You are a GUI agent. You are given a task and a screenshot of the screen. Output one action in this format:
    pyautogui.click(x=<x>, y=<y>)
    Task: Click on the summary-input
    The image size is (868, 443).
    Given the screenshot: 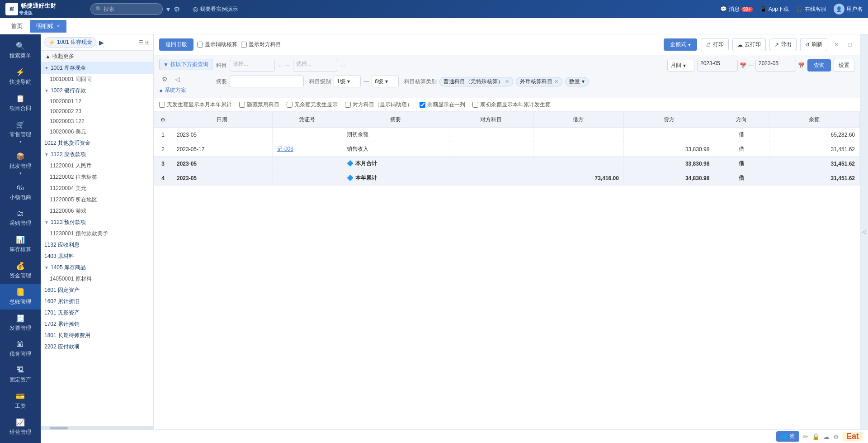 What is the action you would take?
    pyautogui.click(x=267, y=81)
    